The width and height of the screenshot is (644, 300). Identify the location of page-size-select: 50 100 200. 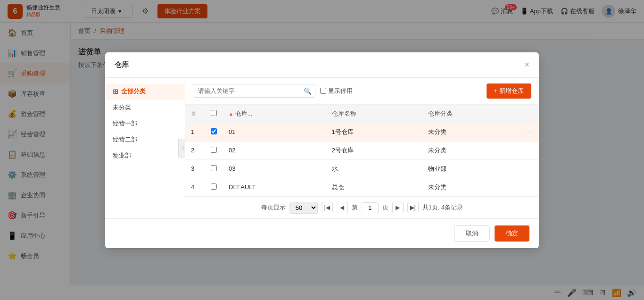
(304, 208).